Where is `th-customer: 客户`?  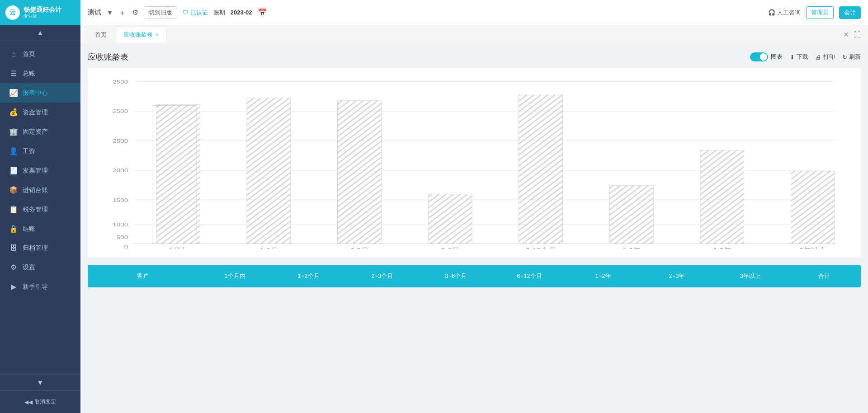
th-customer: 客户 is located at coordinates (143, 276).